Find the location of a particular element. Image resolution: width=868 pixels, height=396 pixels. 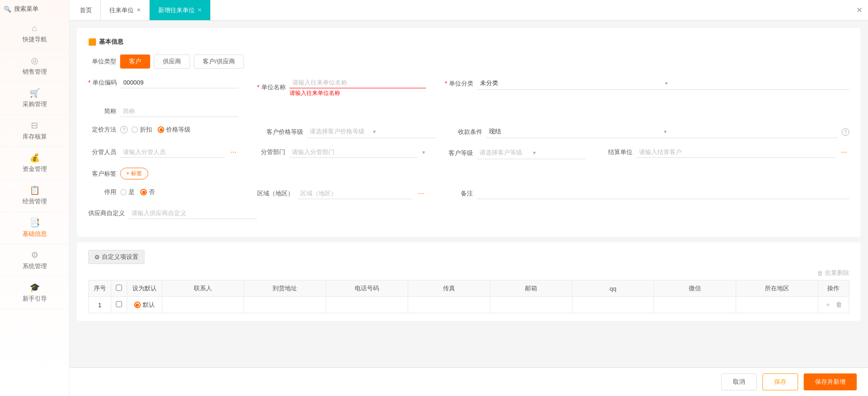

unit-name-error: 请输入往来单位名称 is located at coordinates (358, 93).